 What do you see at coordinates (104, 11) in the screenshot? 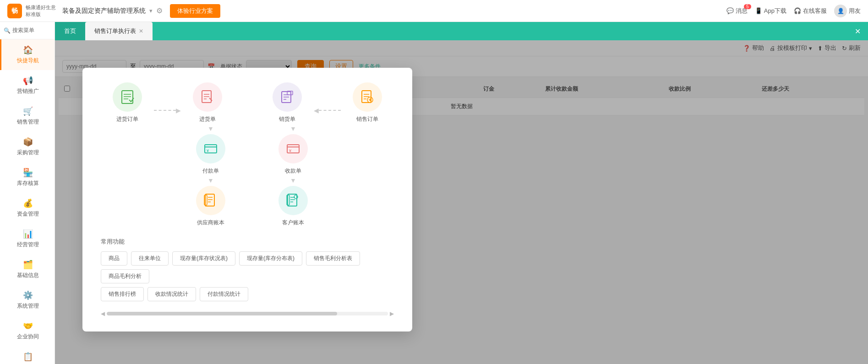
I see `system-title: 装备及固定资产辅助管理系统` at bounding box center [104, 11].